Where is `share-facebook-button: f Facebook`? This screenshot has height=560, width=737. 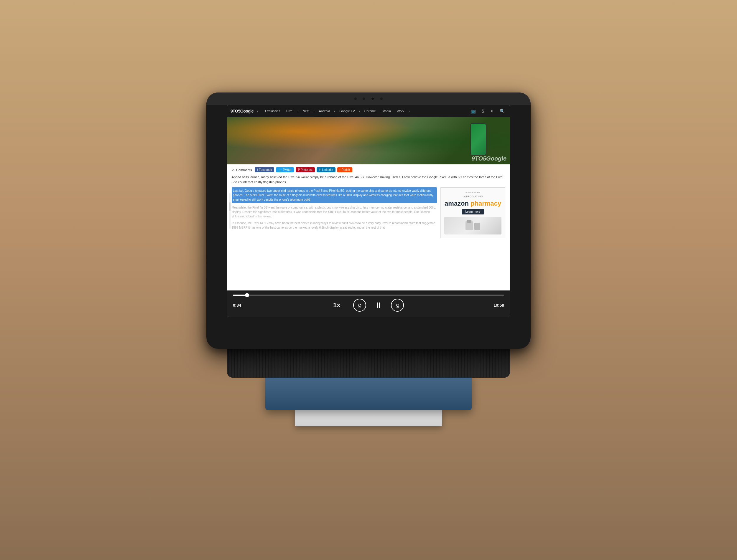
share-facebook-button: f Facebook is located at coordinates (264, 170).